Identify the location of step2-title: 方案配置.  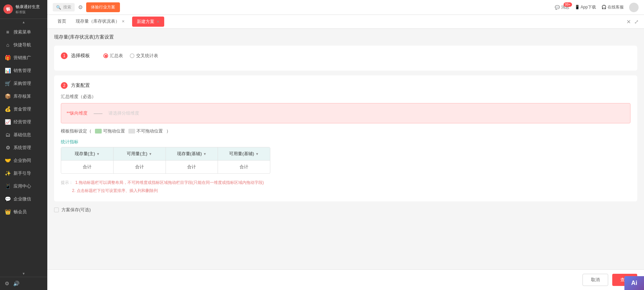
(80, 86).